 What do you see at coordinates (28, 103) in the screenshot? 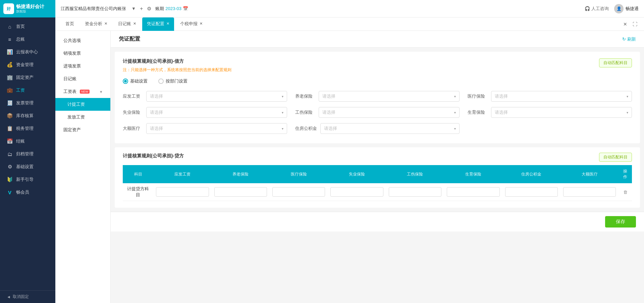
I see `sidebar-item-invoice: 🧾 发票管理` at bounding box center [28, 103].